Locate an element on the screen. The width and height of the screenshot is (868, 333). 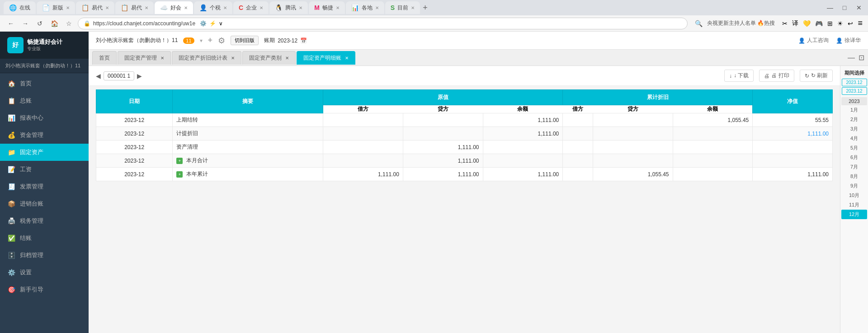
browser-tab-geshui: 👤 个税 ✕ is located at coordinates (213, 8).